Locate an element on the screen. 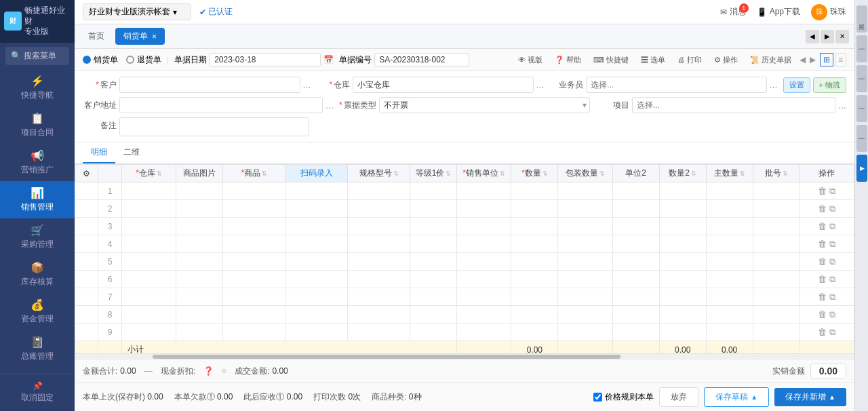 The height and width of the screenshot is (411, 868). sidebar-item-purchase: 🛒 采购管理 is located at coordinates (37, 237).